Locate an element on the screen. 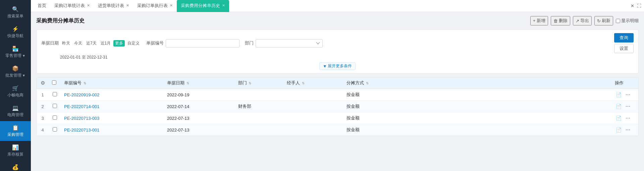 The image size is (644, 171). search-button: 查询 is located at coordinates (624, 38).